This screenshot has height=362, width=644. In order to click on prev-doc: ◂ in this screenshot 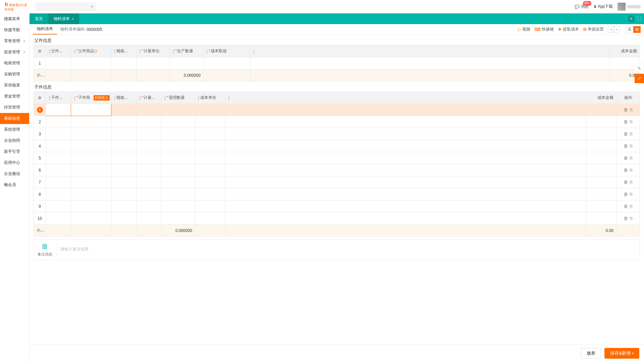, I will do `click(611, 29)`.